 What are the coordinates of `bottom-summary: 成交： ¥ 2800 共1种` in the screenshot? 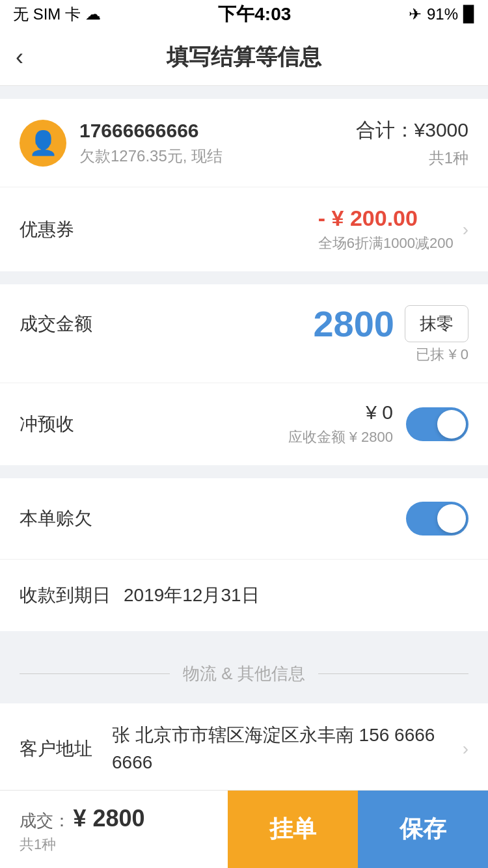 It's located at (114, 830).